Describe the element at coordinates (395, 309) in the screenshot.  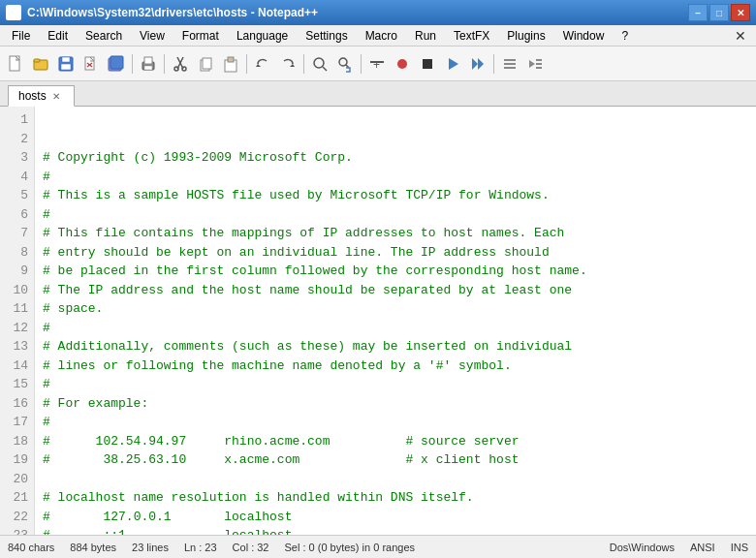
I see `code-line: # space.` at that location.